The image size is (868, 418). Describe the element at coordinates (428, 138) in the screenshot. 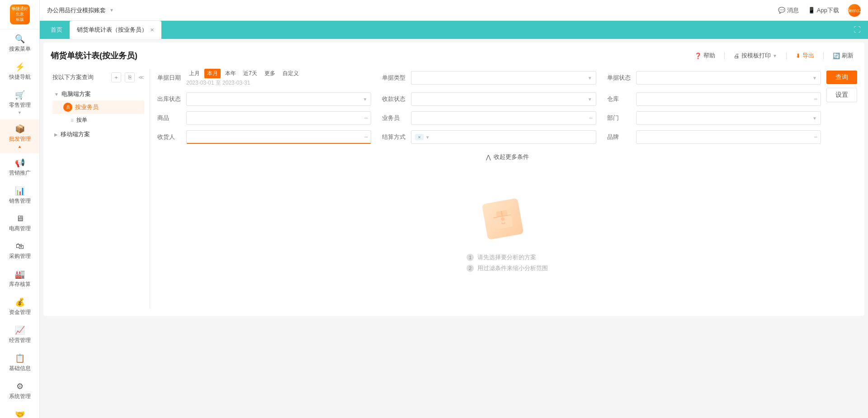

I see `settlement-arrow: ▼` at that location.